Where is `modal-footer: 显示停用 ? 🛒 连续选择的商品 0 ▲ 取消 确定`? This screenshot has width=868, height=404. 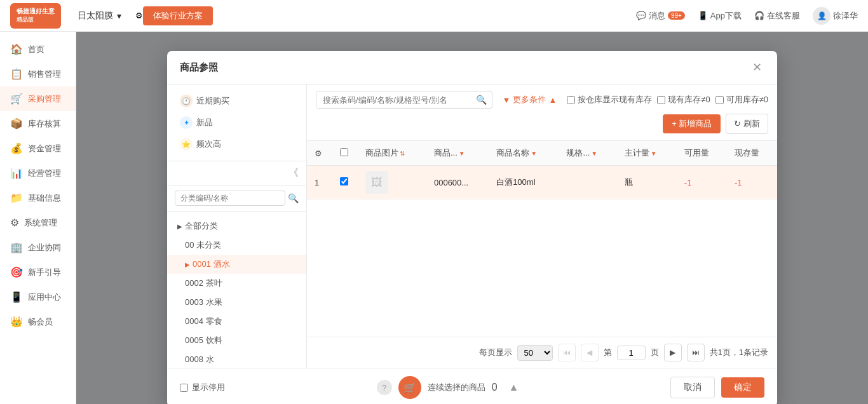
modal-footer: 显示停用 ? 🛒 连续选择的商品 0 ▲ 取消 确定 is located at coordinates (472, 386).